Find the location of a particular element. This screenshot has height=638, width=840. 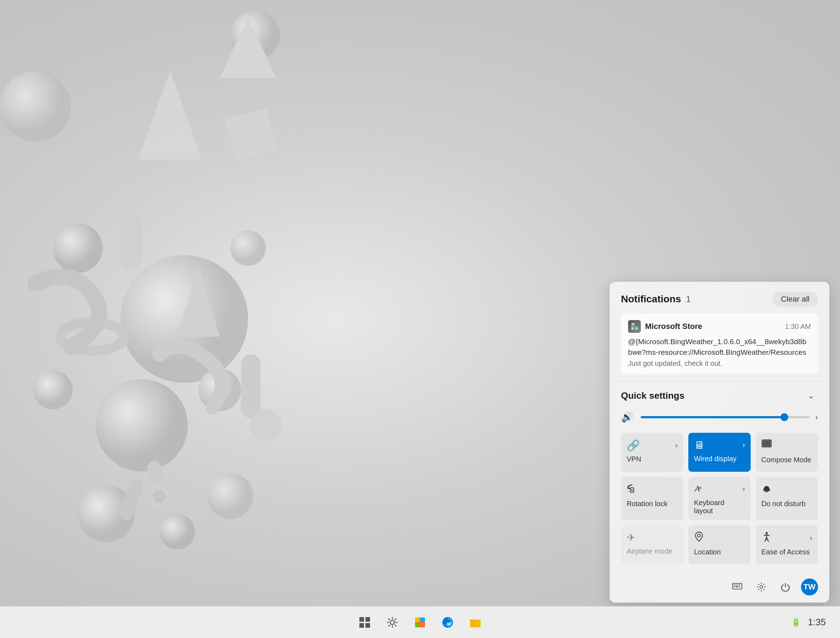

quick-settings-header: Quick settings ⌄ is located at coordinates (719, 396).